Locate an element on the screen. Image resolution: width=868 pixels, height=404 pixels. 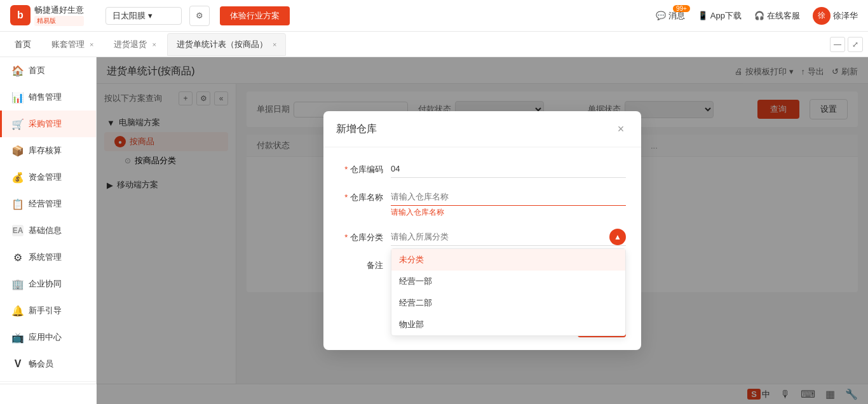
sidebar-system-label: 系统管理 is located at coordinates (45, 257).